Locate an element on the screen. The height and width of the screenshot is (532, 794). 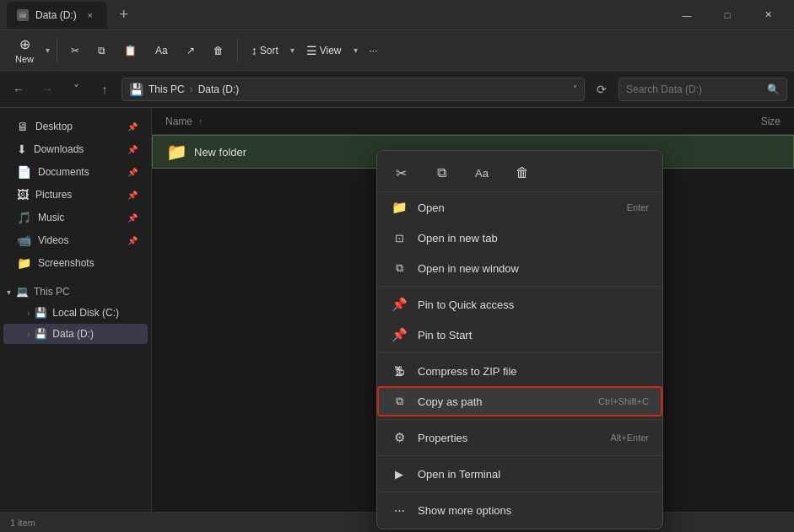
pin-icon-desktop: 📌 is located at coordinates (132, 126).